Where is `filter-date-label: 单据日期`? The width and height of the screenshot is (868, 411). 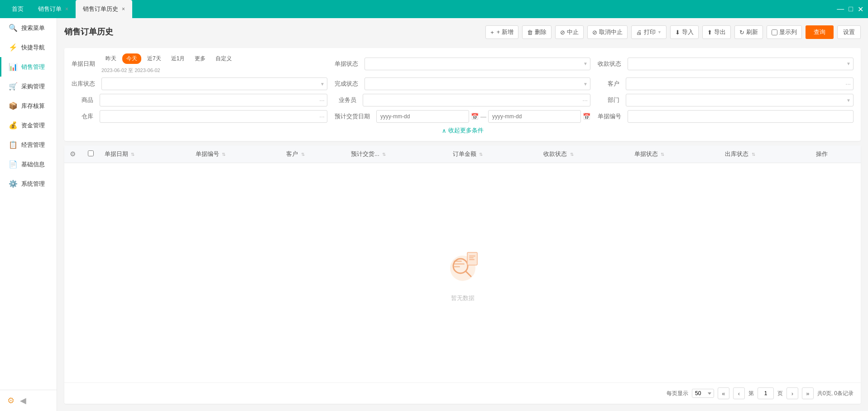 filter-date-label: 单据日期 is located at coordinates (85, 64).